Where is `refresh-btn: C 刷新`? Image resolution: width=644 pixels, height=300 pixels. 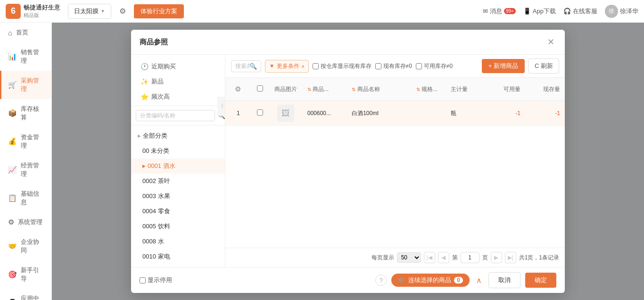 refresh-btn: C 刷新 is located at coordinates (544, 66).